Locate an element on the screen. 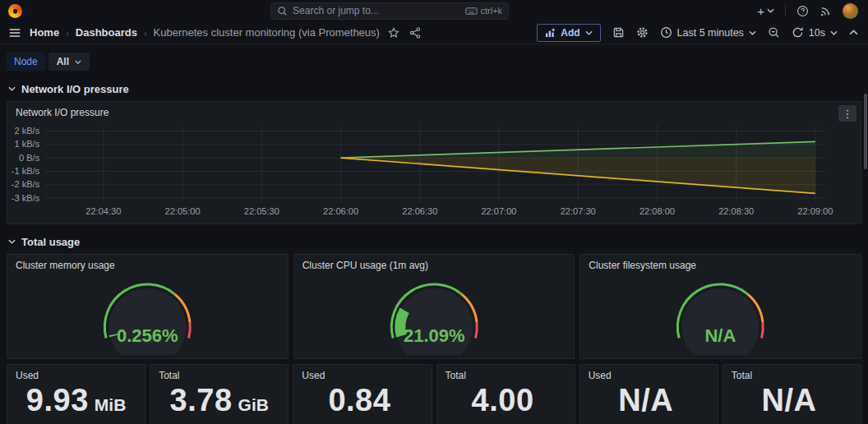 This screenshot has height=424, width=868. news-icon is located at coordinates (825, 12).